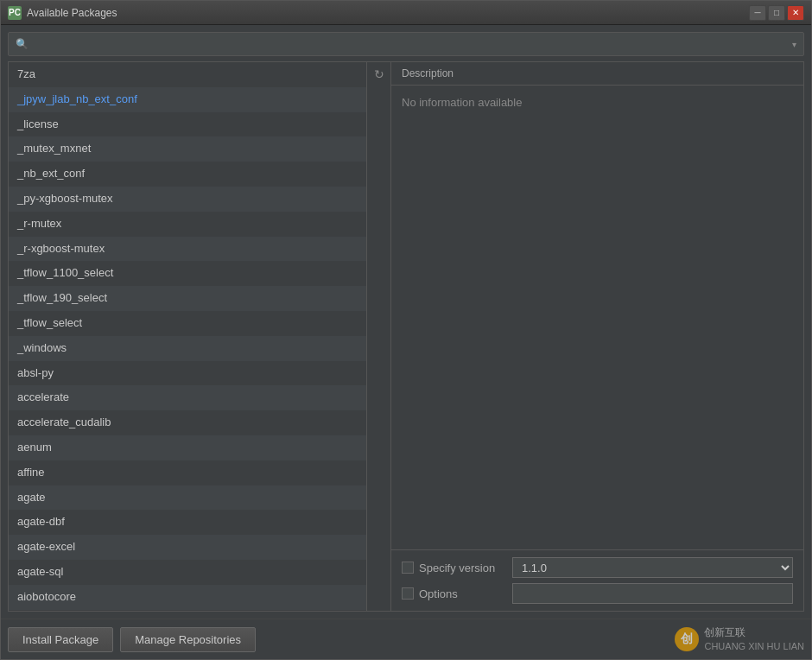 The height and width of the screenshot is (660, 812). What do you see at coordinates (187, 74) in the screenshot?
I see `list-item: 7za` at bounding box center [187, 74].